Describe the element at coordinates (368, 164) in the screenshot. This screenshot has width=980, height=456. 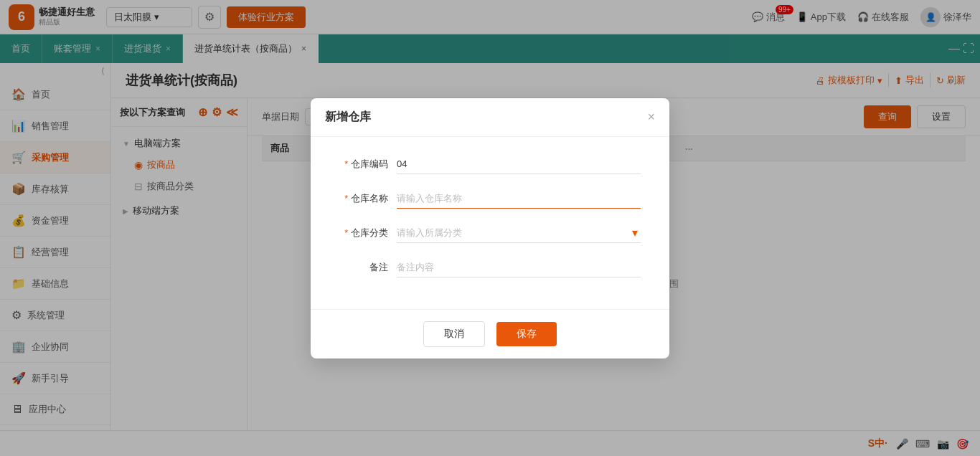
I see `warehouse-code-label: 仓库编码` at that location.